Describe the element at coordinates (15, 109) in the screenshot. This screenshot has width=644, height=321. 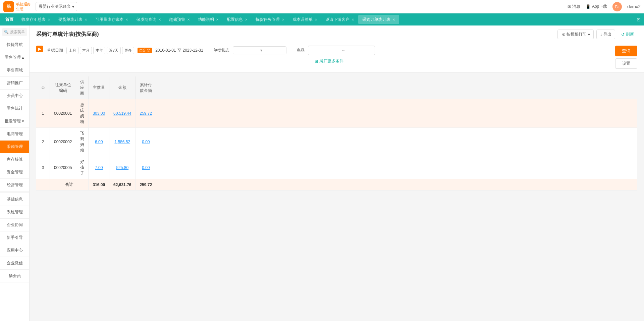
I see `sidebar-item-retail-stats: 零售统计` at that location.